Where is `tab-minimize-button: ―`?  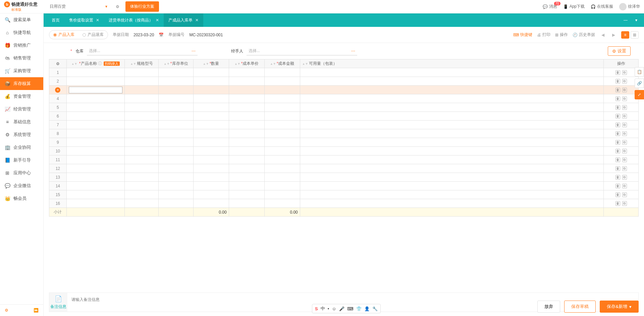
tab-minimize-button: ― is located at coordinates (626, 20).